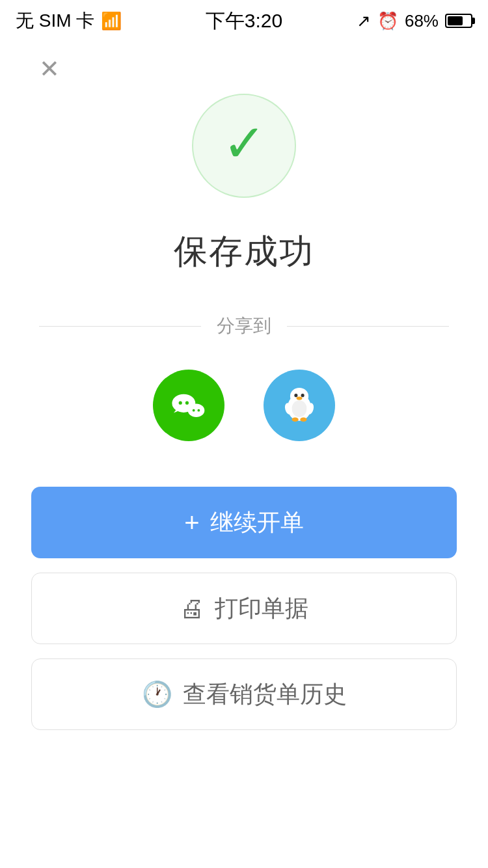 The width and height of the screenshot is (488, 868). What do you see at coordinates (299, 405) in the screenshot?
I see `qq-icon` at bounding box center [299, 405].